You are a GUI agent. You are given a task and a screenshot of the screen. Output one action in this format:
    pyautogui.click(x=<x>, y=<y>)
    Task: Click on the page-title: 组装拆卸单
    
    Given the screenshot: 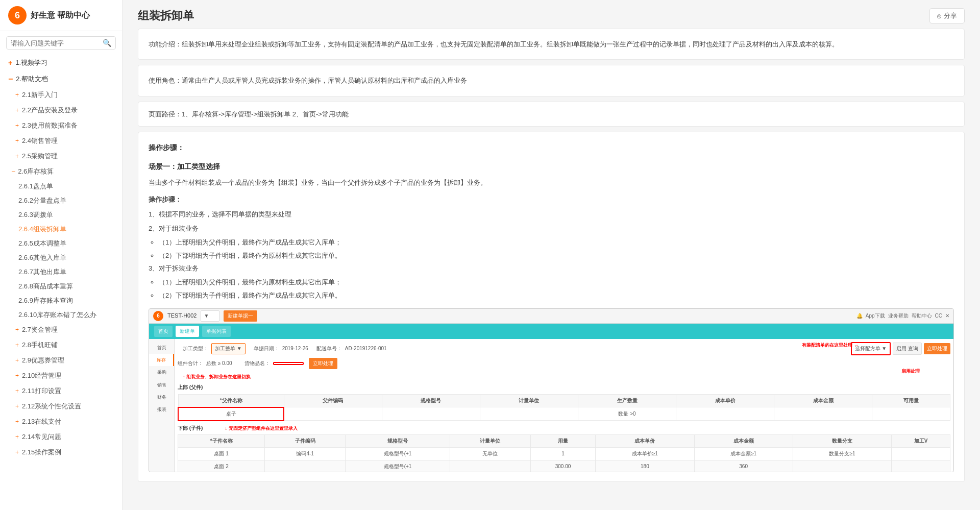 What is the action you would take?
    pyautogui.click(x=166, y=16)
    